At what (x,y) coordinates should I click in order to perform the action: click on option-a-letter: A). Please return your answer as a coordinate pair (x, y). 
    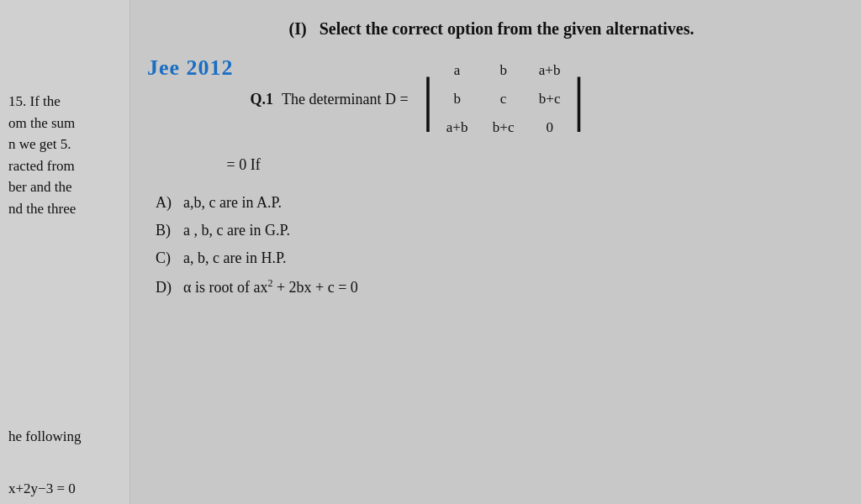
    Looking at the image, I should click on (166, 203).